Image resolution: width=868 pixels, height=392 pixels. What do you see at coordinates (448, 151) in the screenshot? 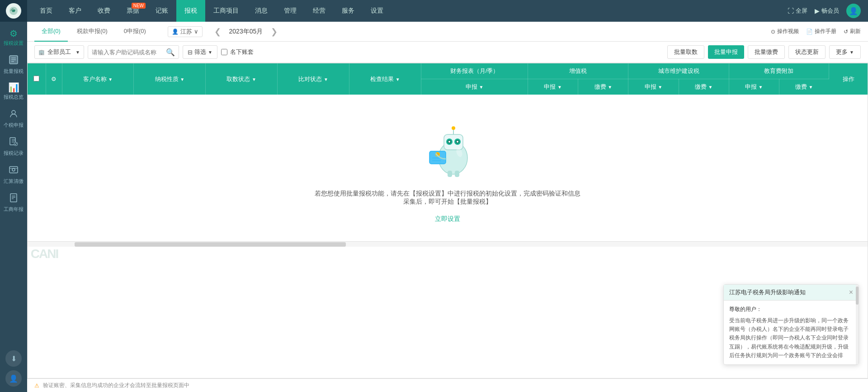
I see `empty-illustration` at bounding box center [448, 151].